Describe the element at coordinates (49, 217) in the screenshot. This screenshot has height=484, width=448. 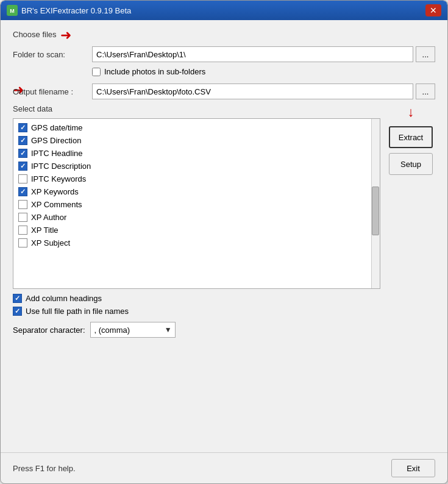
I see `item-label-xp-author: XP Author` at that location.